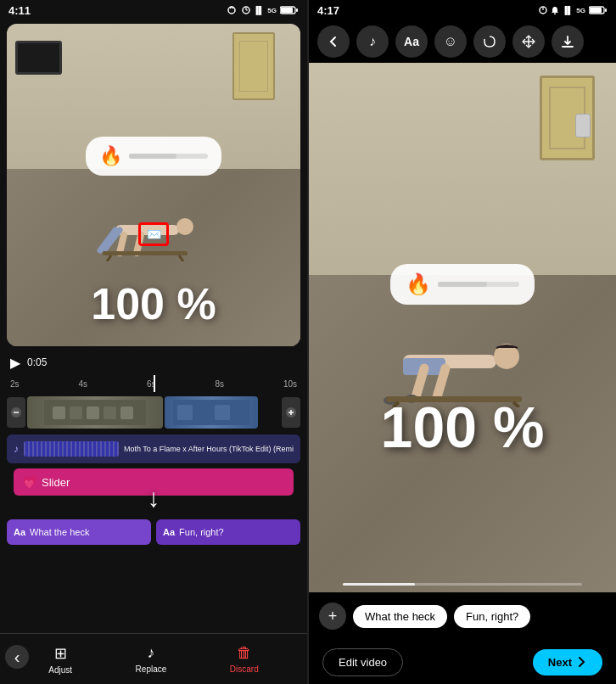 The image size is (616, 684). Describe the element at coordinates (568, 42) in the screenshot. I see `download-button` at that location.